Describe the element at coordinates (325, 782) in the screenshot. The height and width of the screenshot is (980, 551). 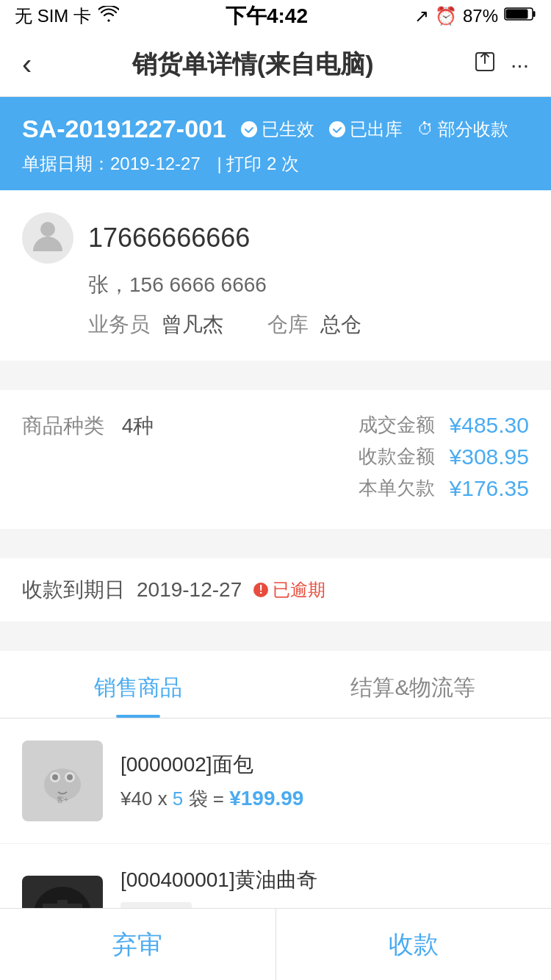
I see `product-info-1: [0000002]面包 ¥40 x 5 袋 = ¥199.99` at that location.